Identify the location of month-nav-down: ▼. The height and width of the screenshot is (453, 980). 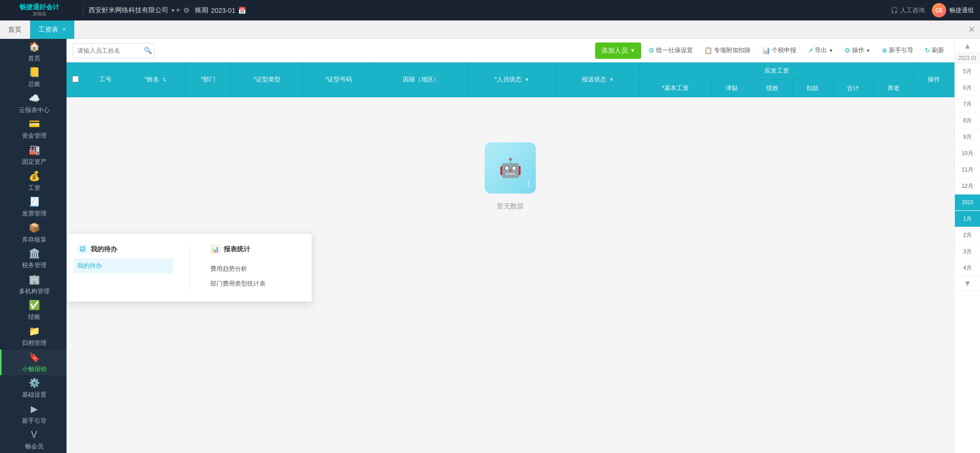
(967, 284).